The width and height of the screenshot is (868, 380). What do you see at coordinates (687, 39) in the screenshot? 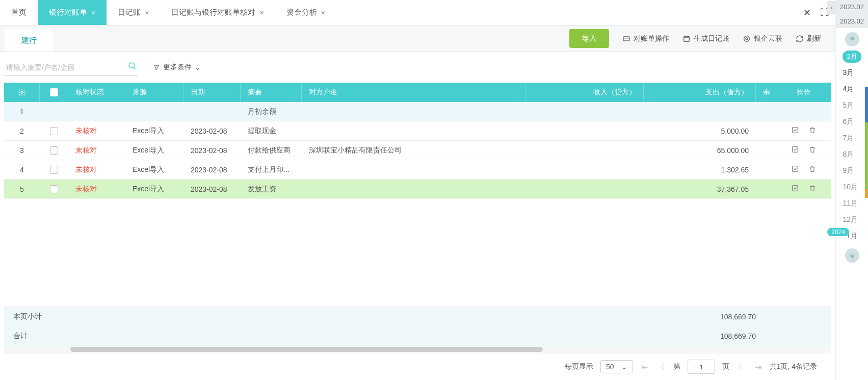
I see `calendar-icon` at bounding box center [687, 39].